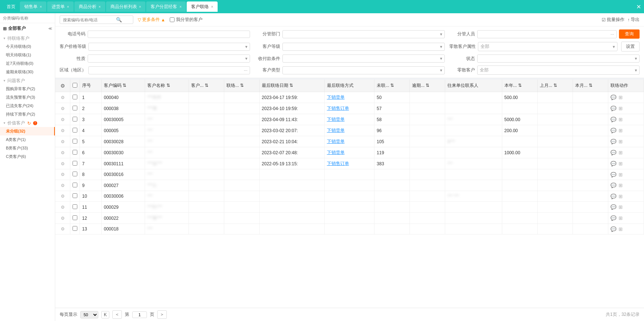  I want to click on region-select: ···, so click(169, 70).